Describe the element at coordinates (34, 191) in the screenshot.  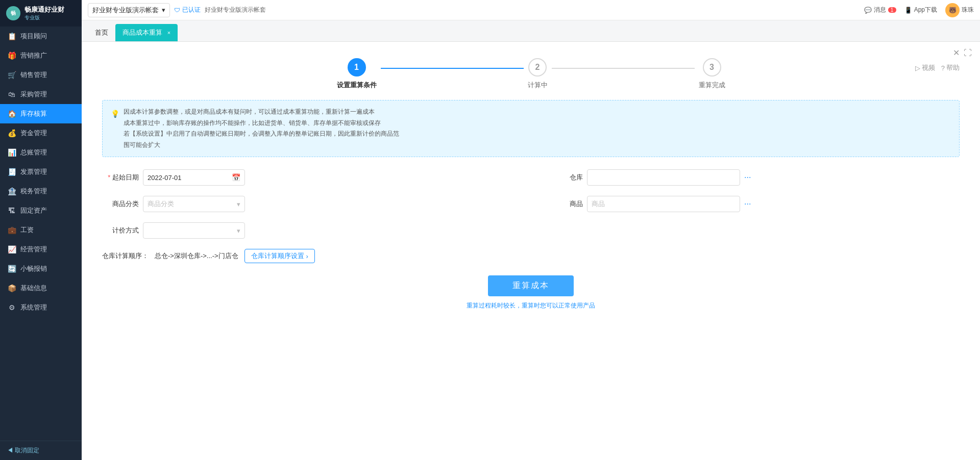
I see `sidebar-item-label: 税务管理` at that location.